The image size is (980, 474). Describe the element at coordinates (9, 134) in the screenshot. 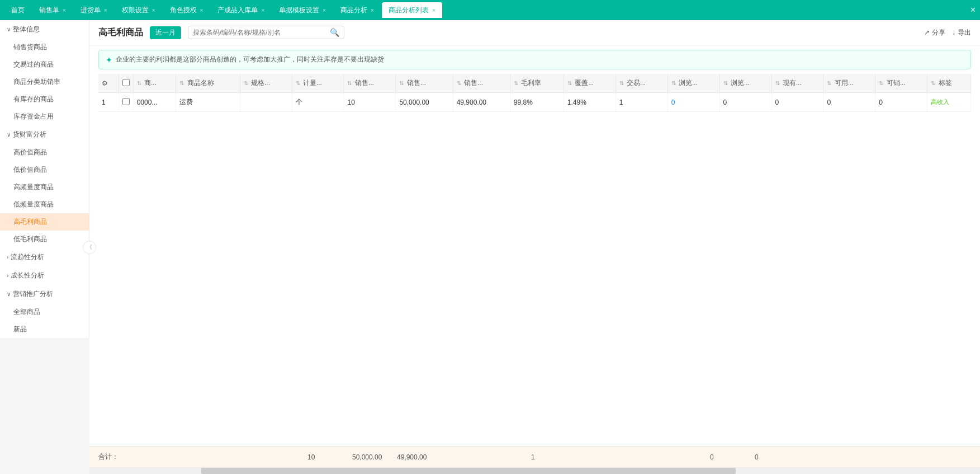

I see `arrow-financial: ∨` at that location.